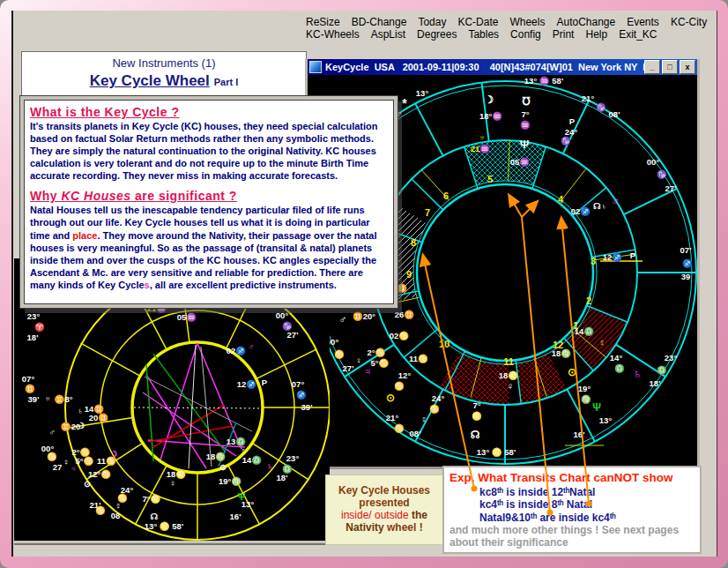 The height and width of the screenshot is (568, 728). What do you see at coordinates (164, 64) in the screenshot?
I see `panel-subtitle: New Instruments (1)` at bounding box center [164, 64].